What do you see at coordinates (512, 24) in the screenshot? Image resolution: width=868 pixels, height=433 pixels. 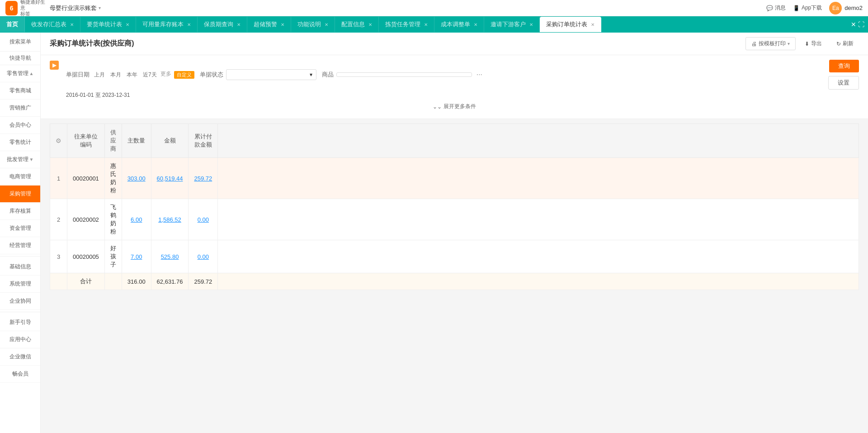 I see `tab-yaoqing: 邀请下游客户 ✕` at bounding box center [512, 24].